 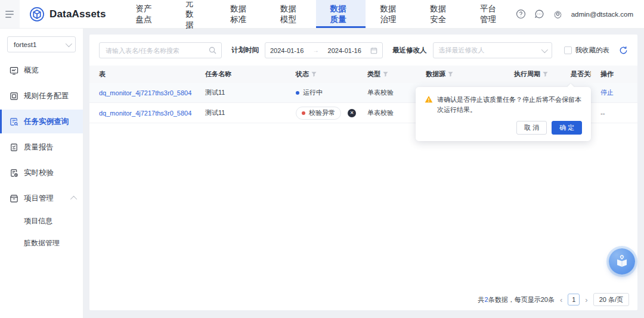 I want to click on confirm-button: 确 定, so click(x=566, y=127).